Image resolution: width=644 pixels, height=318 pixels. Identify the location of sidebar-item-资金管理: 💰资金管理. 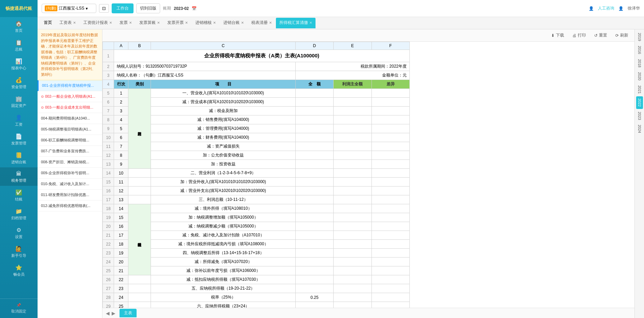
(19, 83).